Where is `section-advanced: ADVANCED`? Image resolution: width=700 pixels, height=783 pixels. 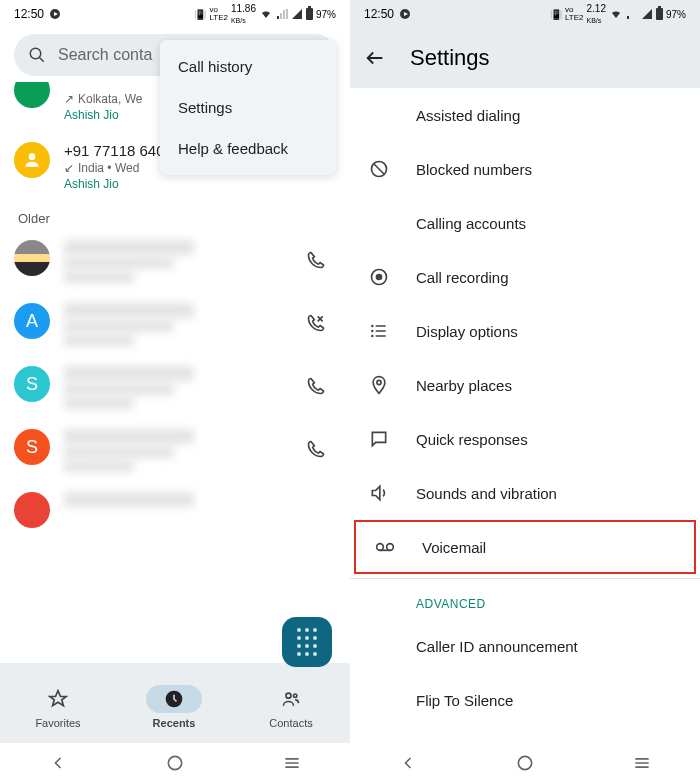 section-advanced: ADVANCED is located at coordinates (525, 599).